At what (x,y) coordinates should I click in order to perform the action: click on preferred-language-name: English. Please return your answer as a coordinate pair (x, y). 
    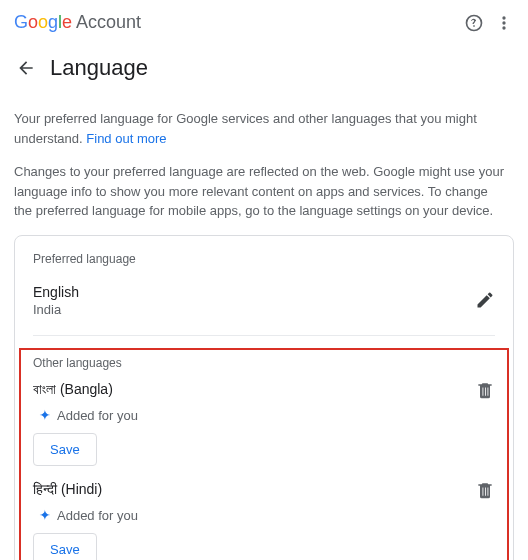
    Looking at the image, I should click on (56, 292).